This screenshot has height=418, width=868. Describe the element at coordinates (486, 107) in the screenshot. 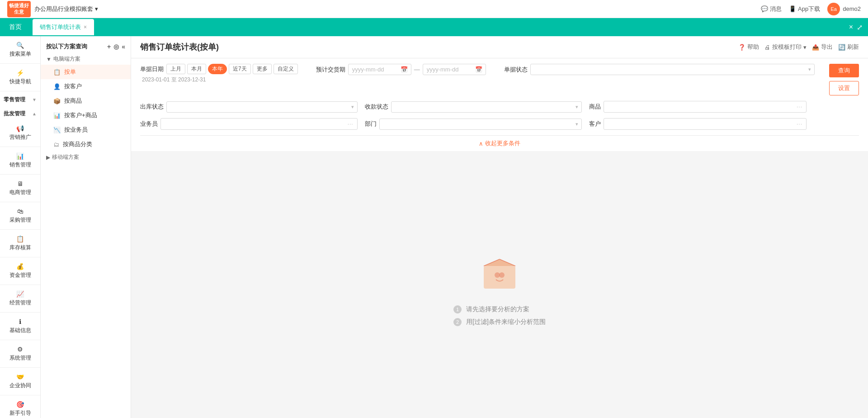

I see `collection-status-wrapper: ▾` at that location.